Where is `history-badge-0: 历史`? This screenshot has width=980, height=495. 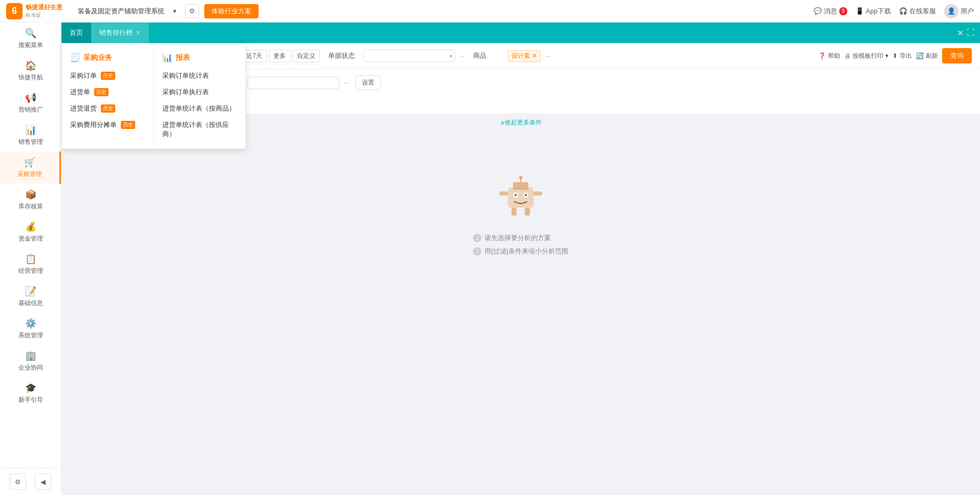 history-badge-0: 历史 is located at coordinates (108, 76).